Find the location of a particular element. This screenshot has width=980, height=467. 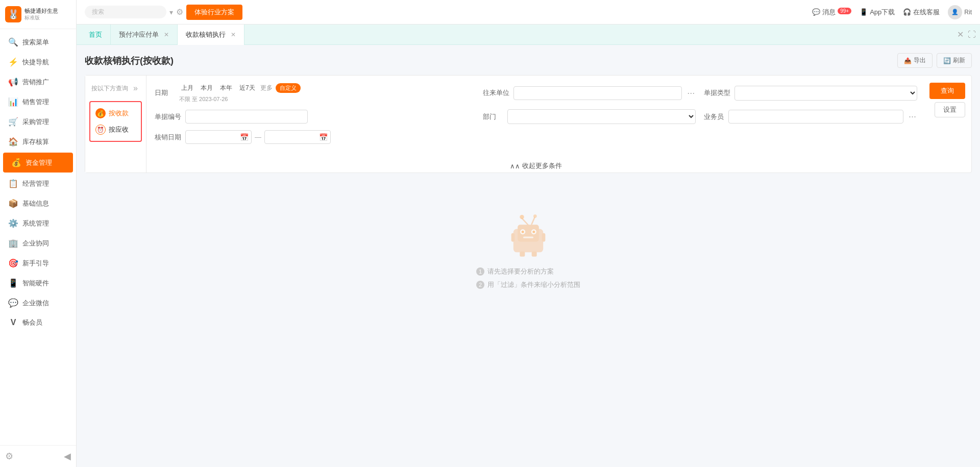

sidebar-item-hardware: 📱 智能硬件 is located at coordinates (38, 283).